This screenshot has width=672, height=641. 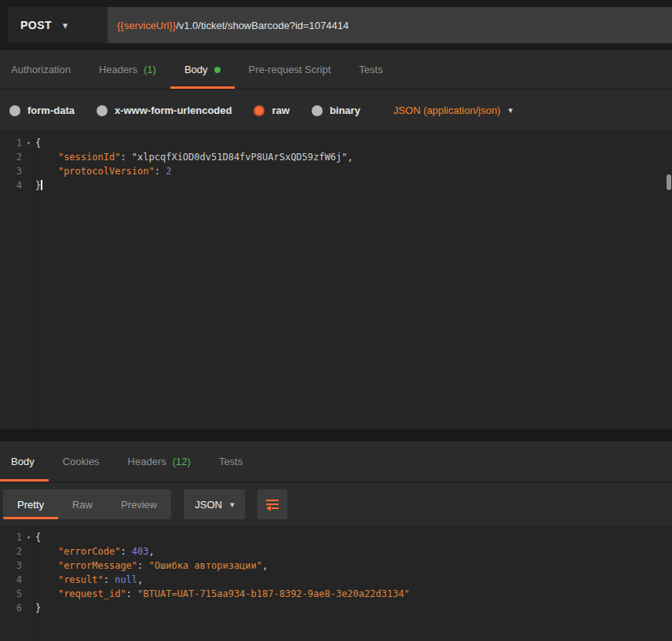 What do you see at coordinates (89, 580) in the screenshot?
I see `code-text: "result": null,` at bounding box center [89, 580].